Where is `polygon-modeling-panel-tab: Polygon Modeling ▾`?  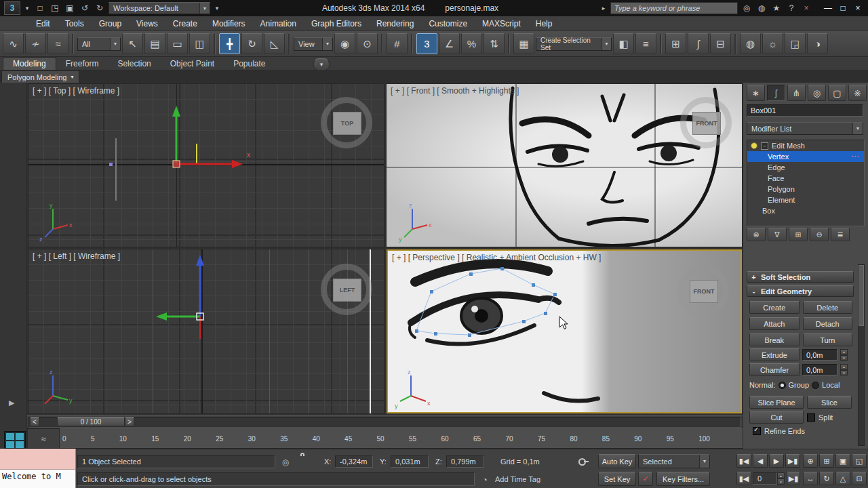 polygon-modeling-panel-tab: Polygon Modeling ▾ is located at coordinates (41, 77).